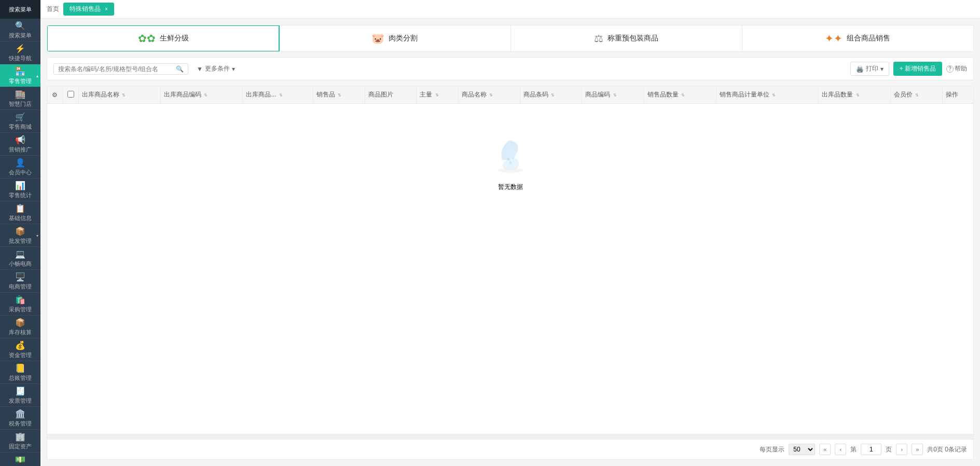 The image size is (980, 466). Describe the element at coordinates (840, 449) in the screenshot. I see `prev-page-button: ‹` at that location.